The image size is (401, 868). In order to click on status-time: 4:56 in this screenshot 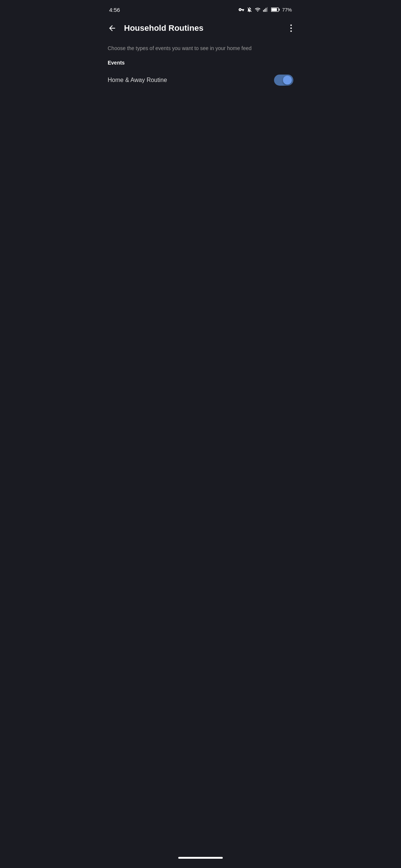, I will do `click(114, 10)`.